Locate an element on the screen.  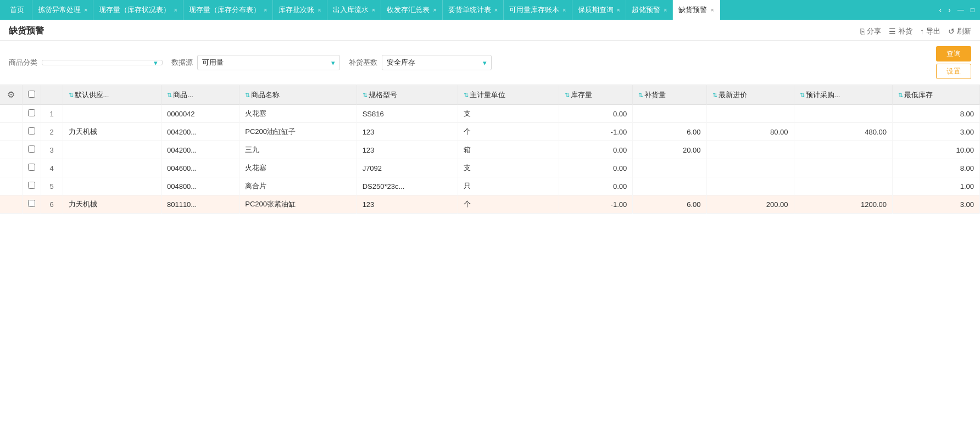
sort-icon-minstok: ⇅ is located at coordinates (901, 95).